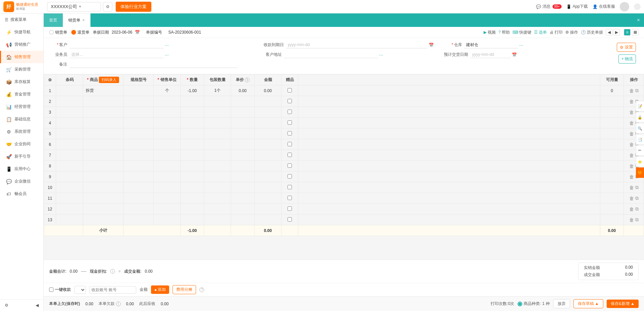  Describe the element at coordinates (640, 173) in the screenshot. I see `float-btn-7: 🧡` at that location.